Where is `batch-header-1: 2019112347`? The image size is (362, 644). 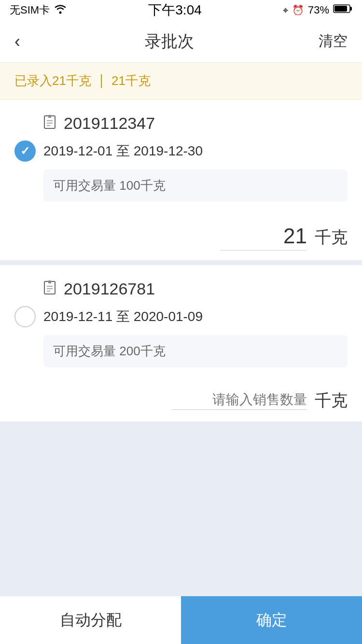
batch-header-1: 2019112347 is located at coordinates (181, 124).